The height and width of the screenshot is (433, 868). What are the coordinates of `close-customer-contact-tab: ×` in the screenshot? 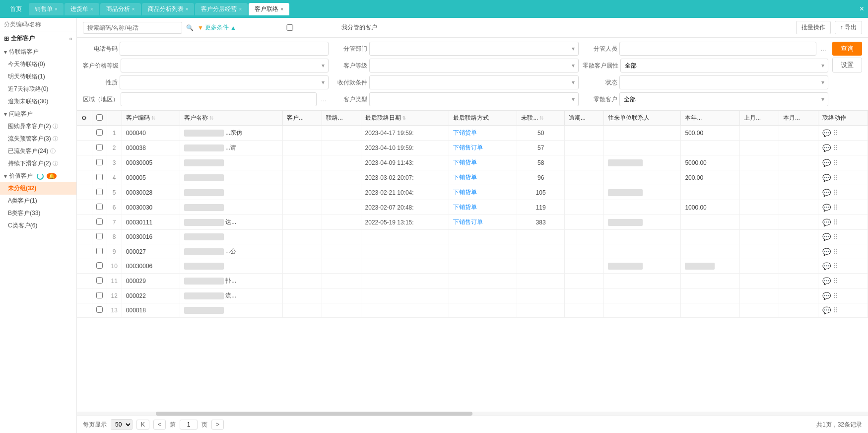 It's located at (282, 9).